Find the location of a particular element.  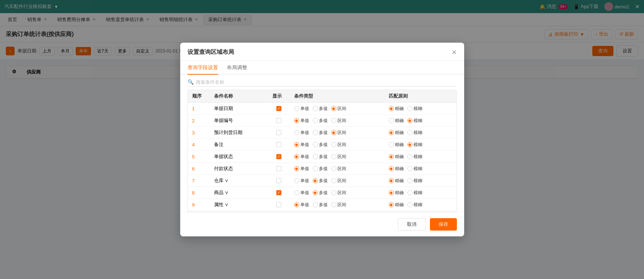

search-box: 🔍 is located at coordinates (322, 82).